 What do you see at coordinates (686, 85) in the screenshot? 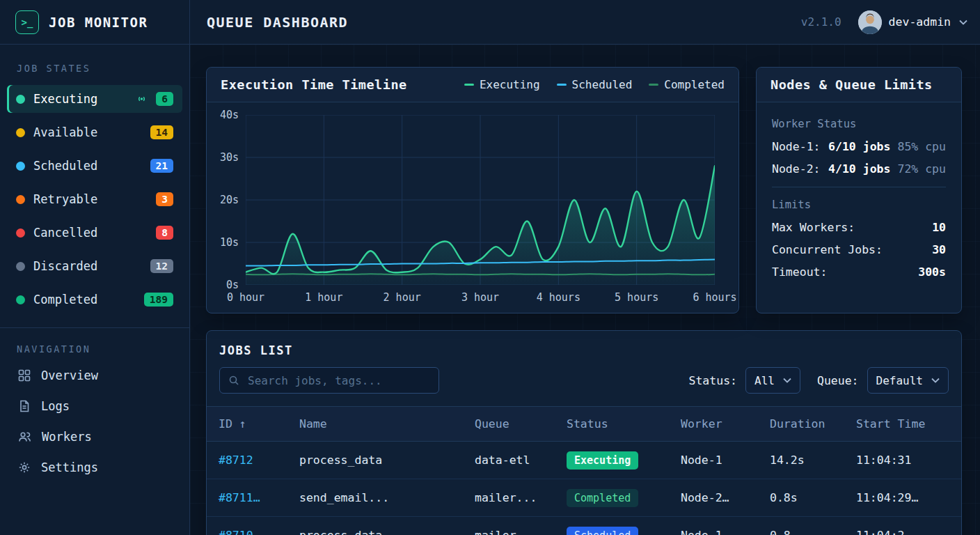
I see `legend-completed: Completed` at bounding box center [686, 85].